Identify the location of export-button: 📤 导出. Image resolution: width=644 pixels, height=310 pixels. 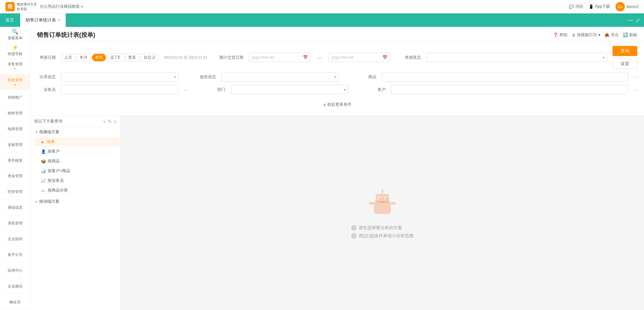
(612, 35).